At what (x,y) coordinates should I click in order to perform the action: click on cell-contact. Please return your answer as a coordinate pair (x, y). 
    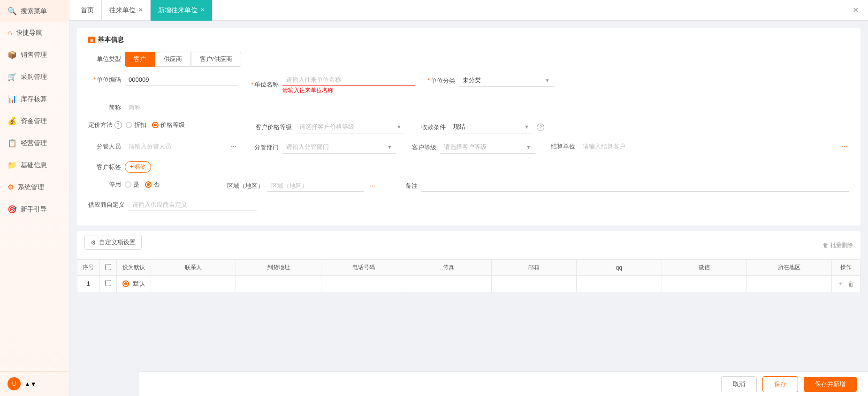
    Looking at the image, I should click on (193, 284).